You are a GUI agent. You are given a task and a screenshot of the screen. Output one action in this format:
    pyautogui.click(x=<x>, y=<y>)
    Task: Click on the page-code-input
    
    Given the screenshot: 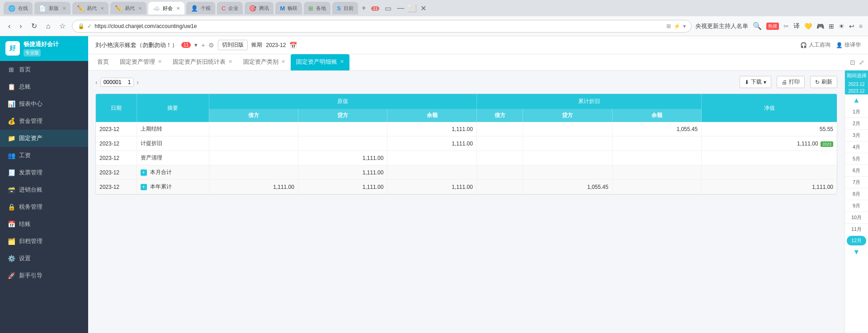 What is the action you would take?
    pyautogui.click(x=115, y=82)
    